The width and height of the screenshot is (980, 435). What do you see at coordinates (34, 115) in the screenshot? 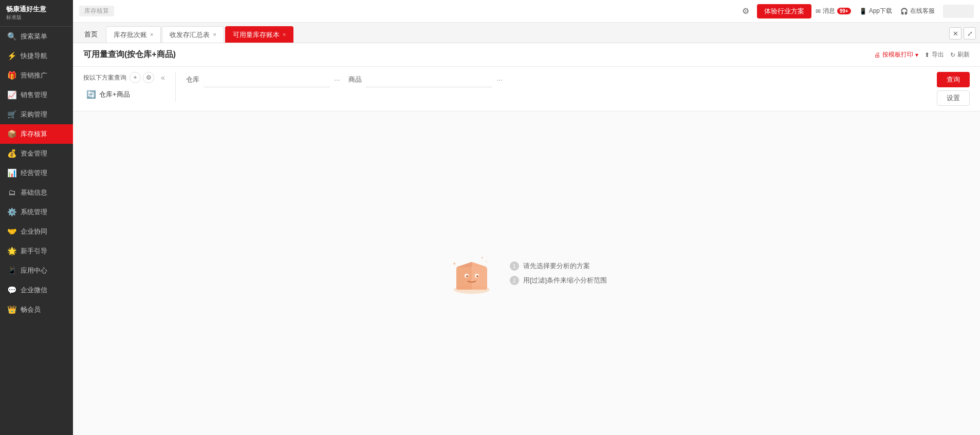
I see `sidebar-label-purchase: 采购管理` at bounding box center [34, 115].